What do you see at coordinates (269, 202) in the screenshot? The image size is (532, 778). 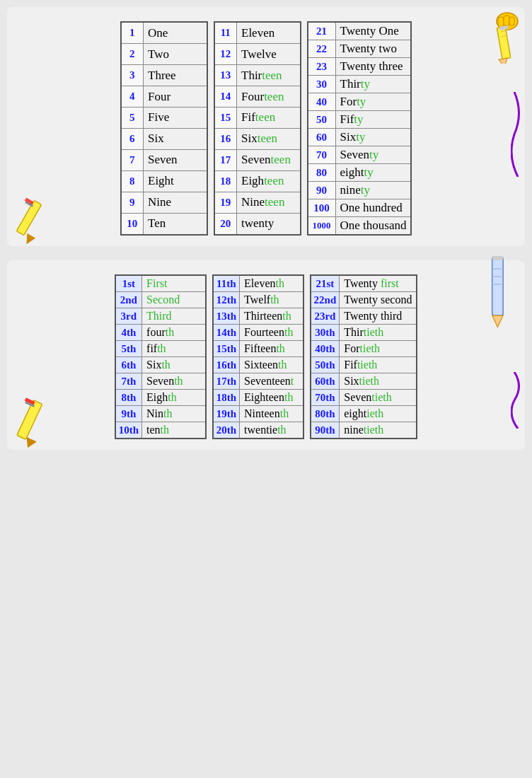 I see `word-cell: Nineteen` at bounding box center [269, 202].